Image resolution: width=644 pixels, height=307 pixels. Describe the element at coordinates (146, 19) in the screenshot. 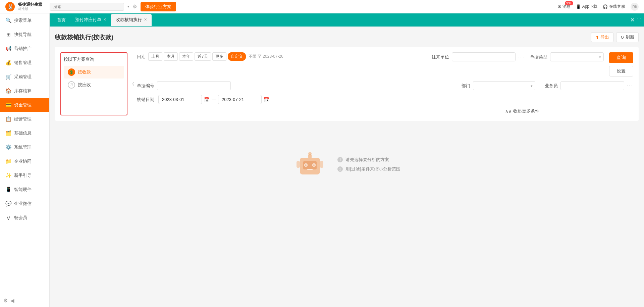

I see `tab-close-collection: ✕` at that location.